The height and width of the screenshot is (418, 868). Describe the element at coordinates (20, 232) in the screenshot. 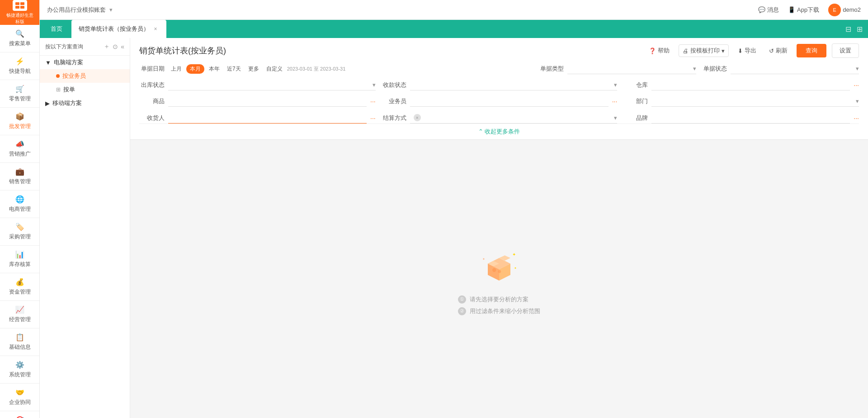

I see `sidebar-item-purchase: 🏷️ 采购管理` at that location.